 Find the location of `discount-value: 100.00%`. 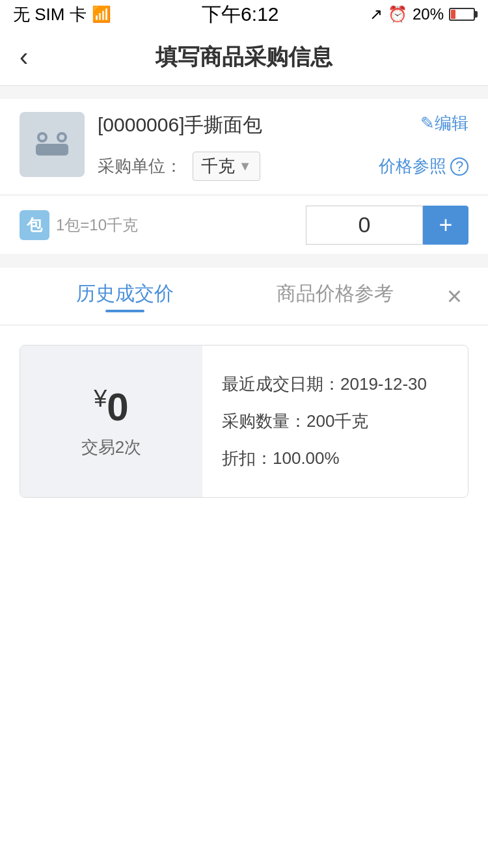

discount-value: 100.00% is located at coordinates (306, 458).